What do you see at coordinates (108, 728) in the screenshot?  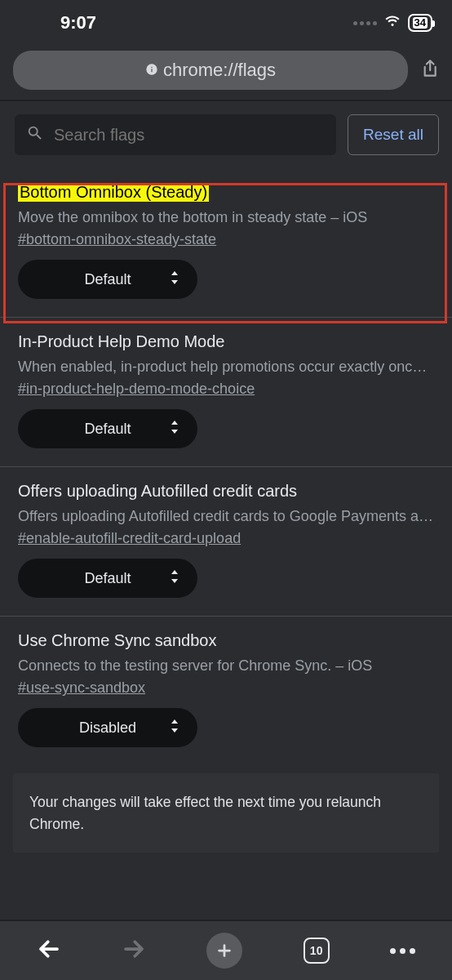 I see `flag-select: Disabled` at bounding box center [108, 728].